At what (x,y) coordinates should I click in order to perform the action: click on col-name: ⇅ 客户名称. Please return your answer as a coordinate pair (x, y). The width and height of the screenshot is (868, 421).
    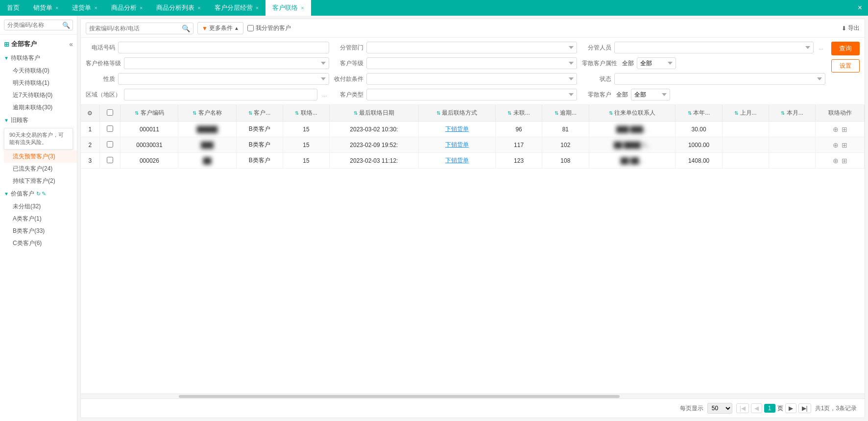
    Looking at the image, I should click on (207, 113).